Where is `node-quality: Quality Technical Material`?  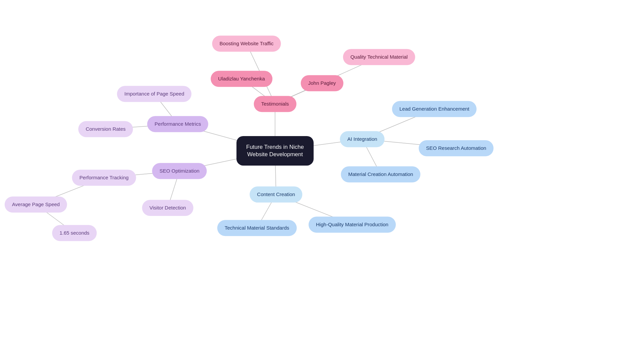
node-quality: Quality Technical Material is located at coordinates (379, 57).